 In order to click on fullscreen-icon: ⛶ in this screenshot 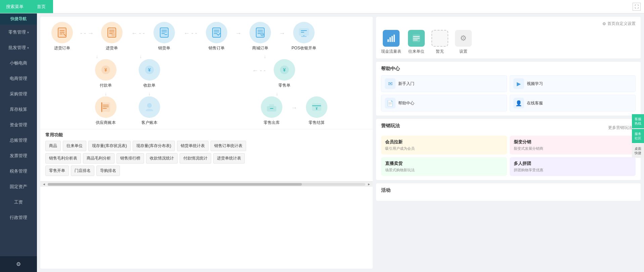, I will do `click(637, 7)`.